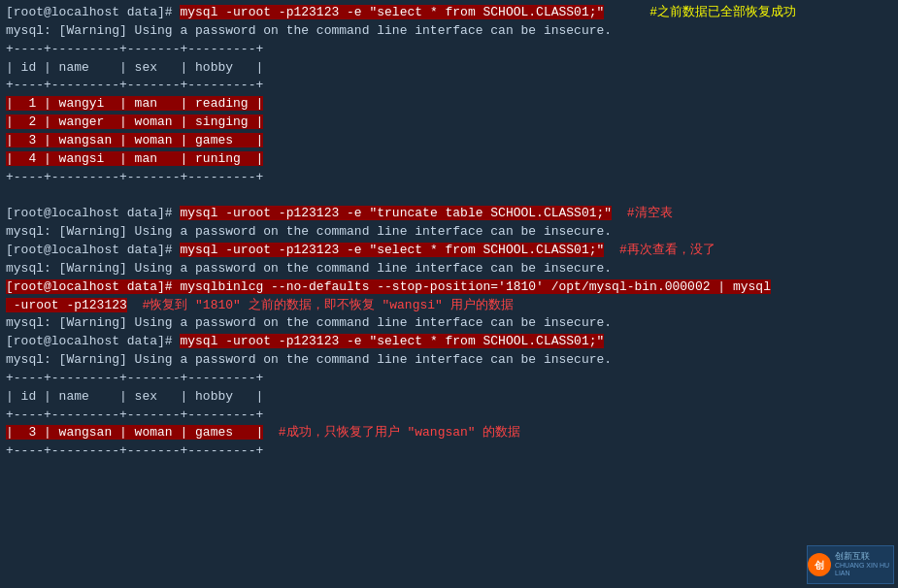 This screenshot has height=588, width=898. Describe the element at coordinates (642, 213) in the screenshot. I see `comment-truncate: #清空表` at that location.